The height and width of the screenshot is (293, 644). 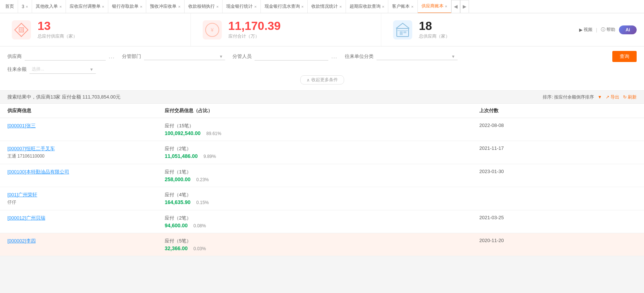 I want to click on help-label: 帮助, so click(x=611, y=30).